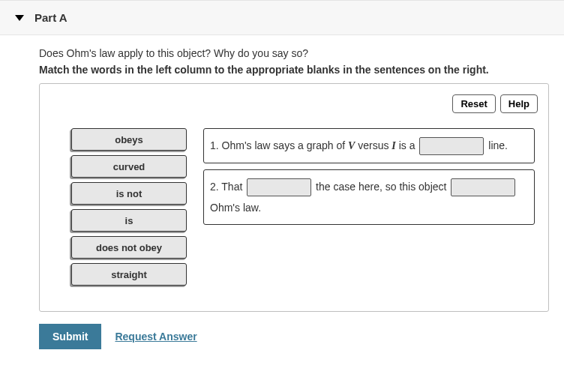  I want to click on variable-v: V, so click(351, 145).